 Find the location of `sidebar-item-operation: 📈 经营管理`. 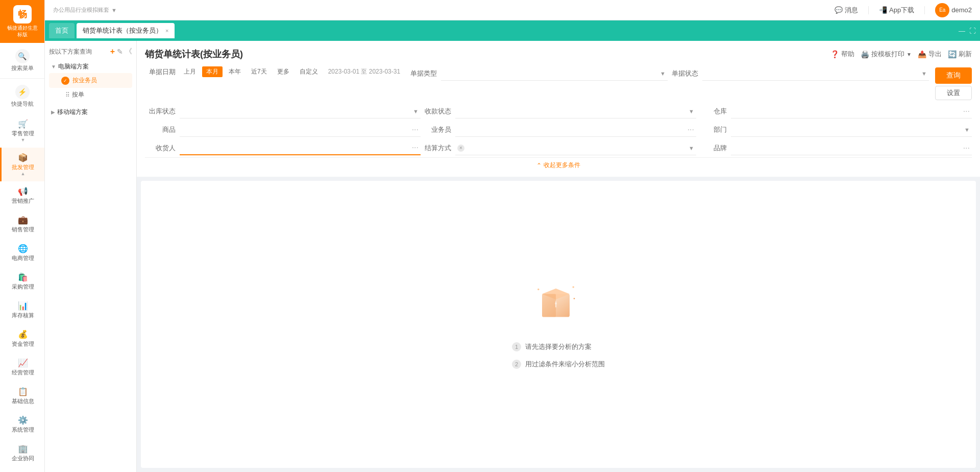

sidebar-item-operation: 📈 经营管理 is located at coordinates (22, 367).